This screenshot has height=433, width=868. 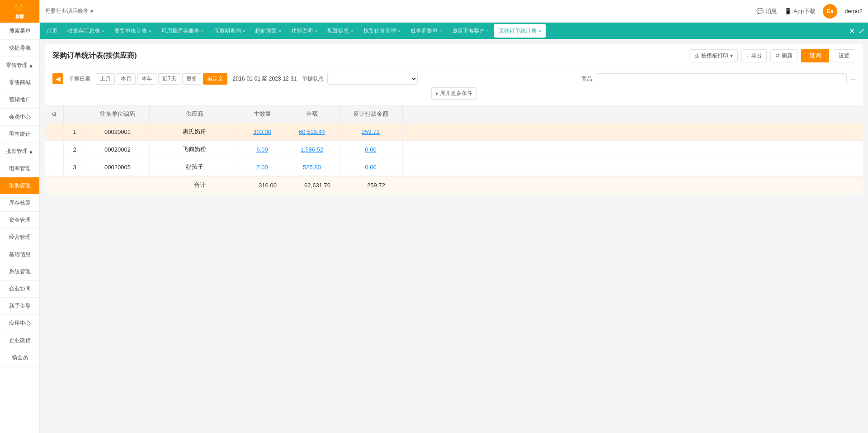 I want to click on sidebar-item-newbie: 新手引导, so click(x=20, y=306).